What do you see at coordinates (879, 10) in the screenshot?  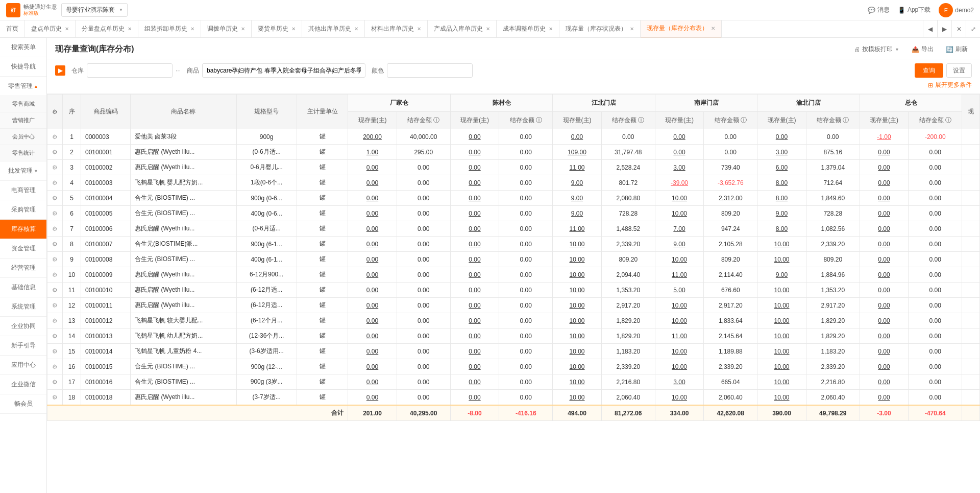 I see `message-btn: 💬 消息` at bounding box center [879, 10].